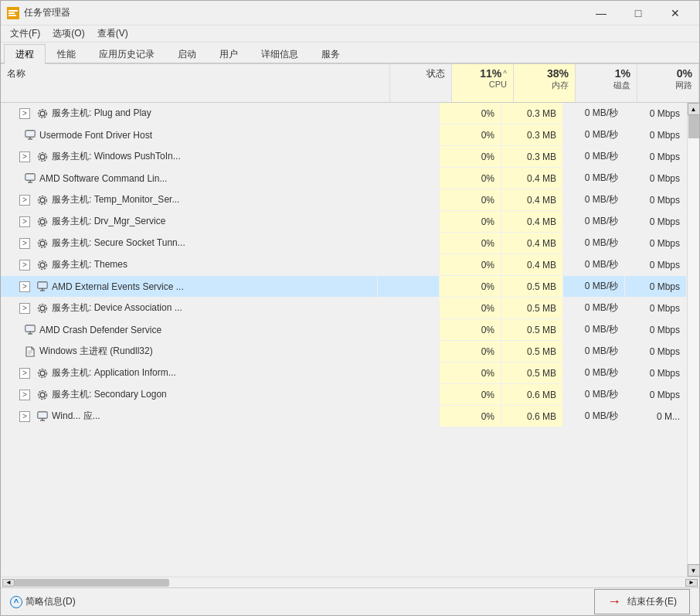 The height and width of the screenshot is (616, 700). I want to click on end-task-button: → 结束任务(E), so click(642, 601).